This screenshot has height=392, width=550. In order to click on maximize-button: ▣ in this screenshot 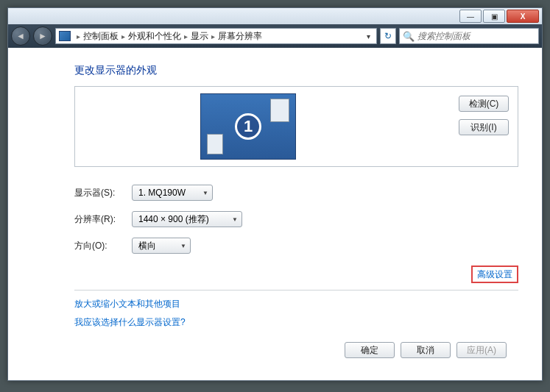, I will do `click(494, 16)`.